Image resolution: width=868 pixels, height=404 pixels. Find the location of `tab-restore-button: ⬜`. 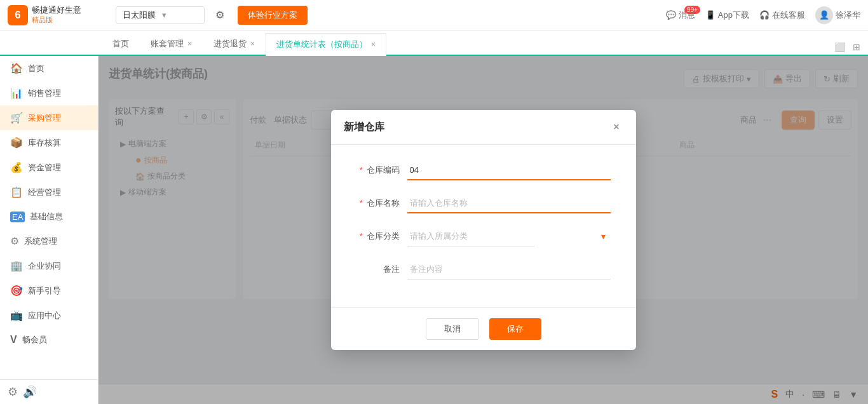

tab-restore-button: ⬜ is located at coordinates (840, 47).